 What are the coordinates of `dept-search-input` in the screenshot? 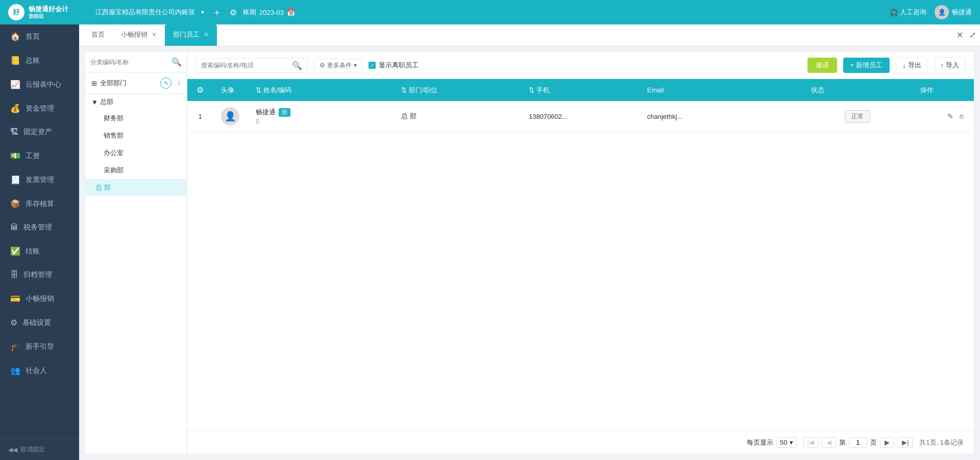 It's located at (130, 62).